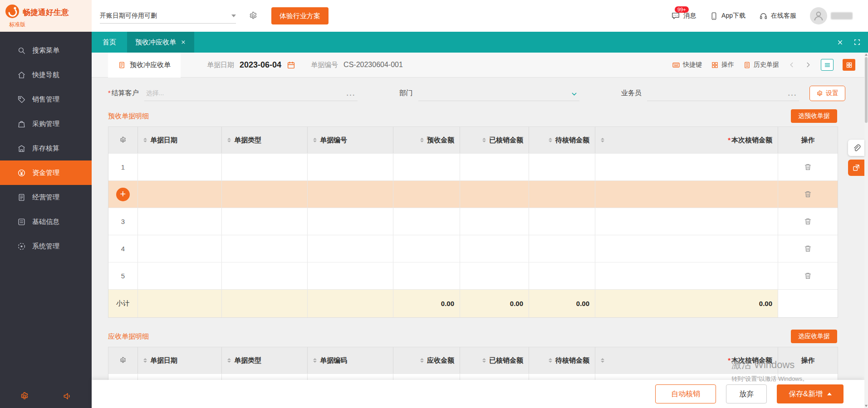 The width and height of the screenshot is (868, 408). What do you see at coordinates (161, 42) in the screenshot?
I see `tab-active: 预收冲应收单` at bounding box center [161, 42].